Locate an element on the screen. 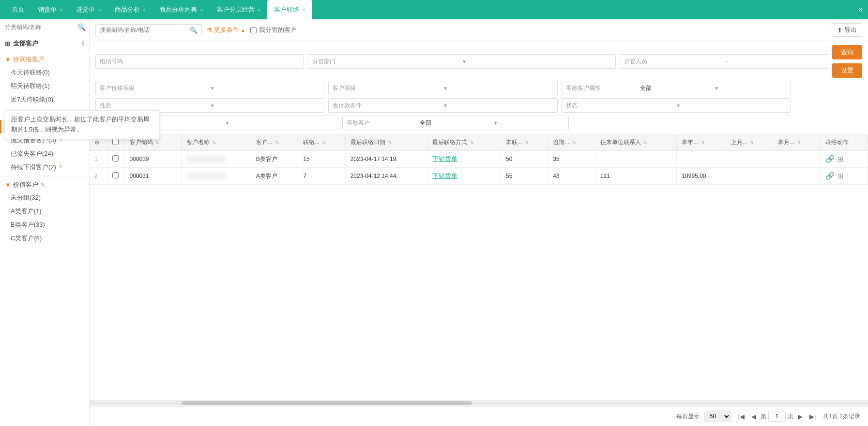  dept-filter: 分管部门 ▼ is located at coordinates (462, 61).